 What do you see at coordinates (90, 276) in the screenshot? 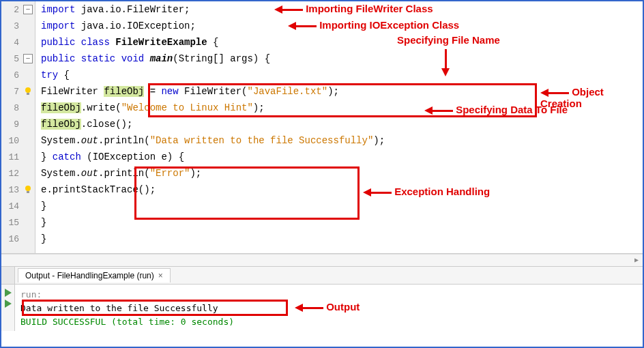
I see `output-tab-label: Output - FileHandlingExample (run)` at bounding box center [90, 276].